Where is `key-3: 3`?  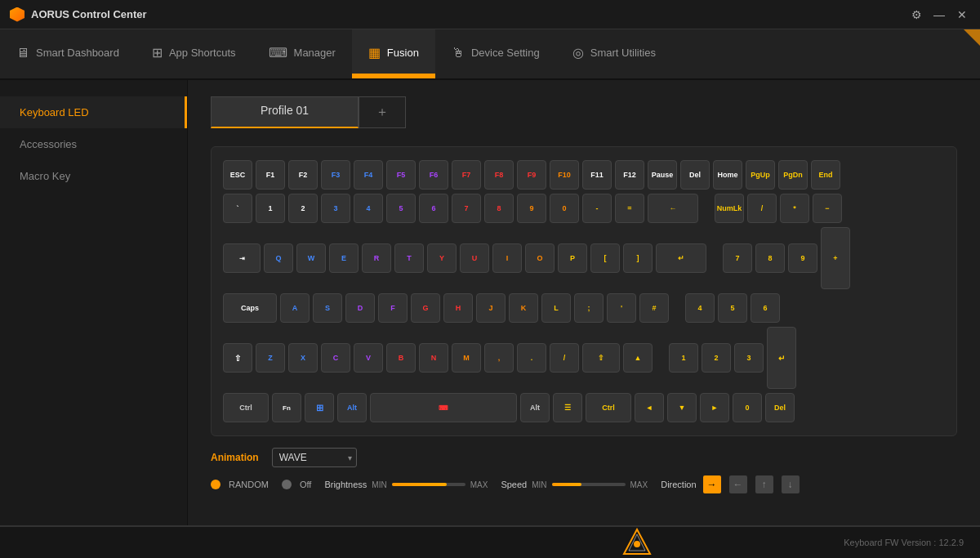 key-3: 3 is located at coordinates (336, 208).